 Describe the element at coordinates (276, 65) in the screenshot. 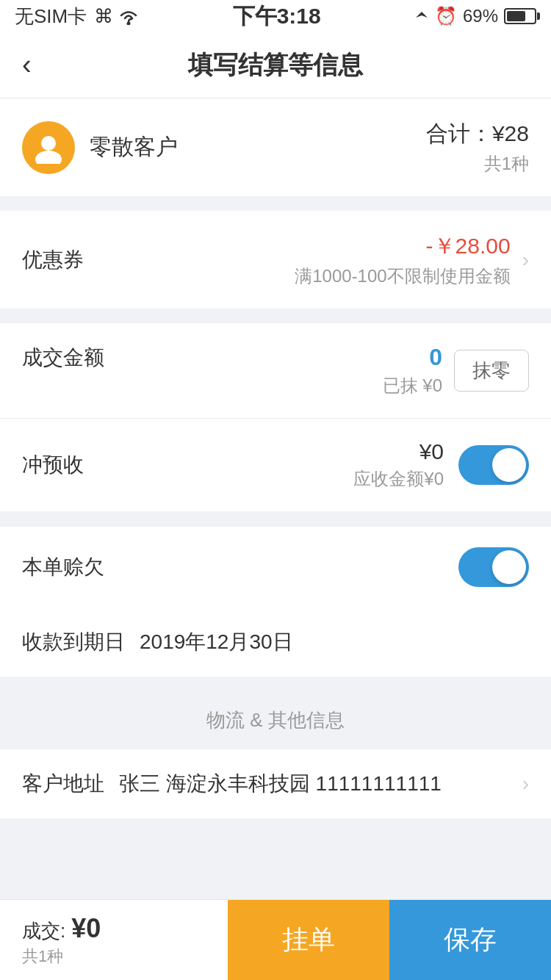

I see `page-title: 填写结算等信息` at that location.